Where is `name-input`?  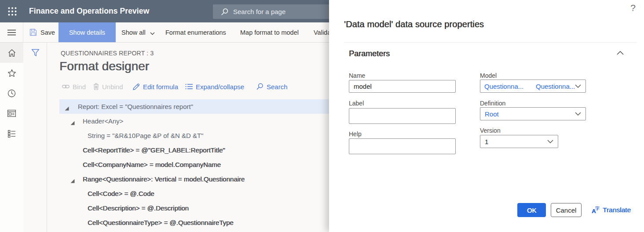
name-input is located at coordinates (402, 86).